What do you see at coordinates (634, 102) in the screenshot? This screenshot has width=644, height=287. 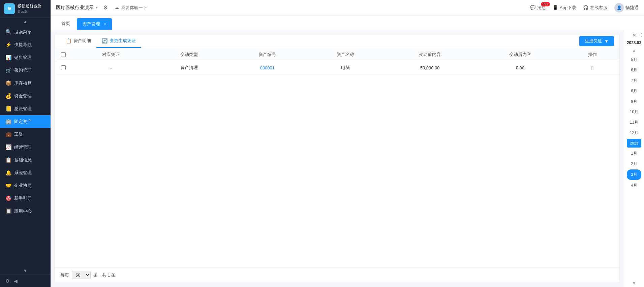 I see `month-9: 9月` at bounding box center [634, 102].